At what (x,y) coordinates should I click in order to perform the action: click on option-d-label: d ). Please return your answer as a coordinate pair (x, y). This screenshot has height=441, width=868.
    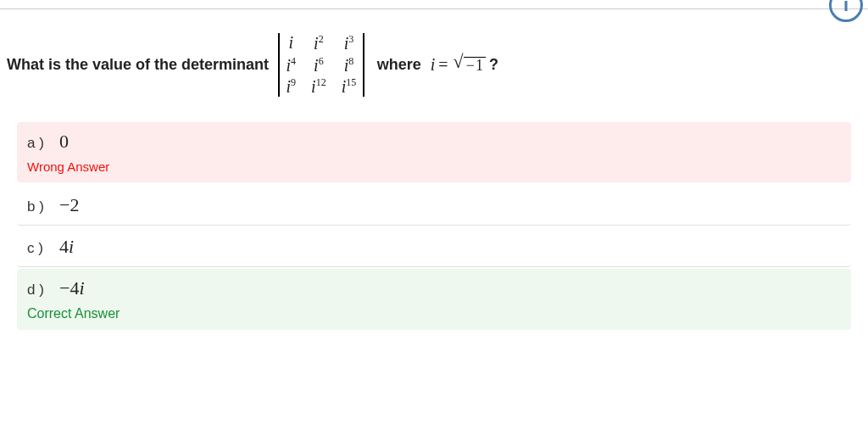
    Looking at the image, I should click on (43, 290).